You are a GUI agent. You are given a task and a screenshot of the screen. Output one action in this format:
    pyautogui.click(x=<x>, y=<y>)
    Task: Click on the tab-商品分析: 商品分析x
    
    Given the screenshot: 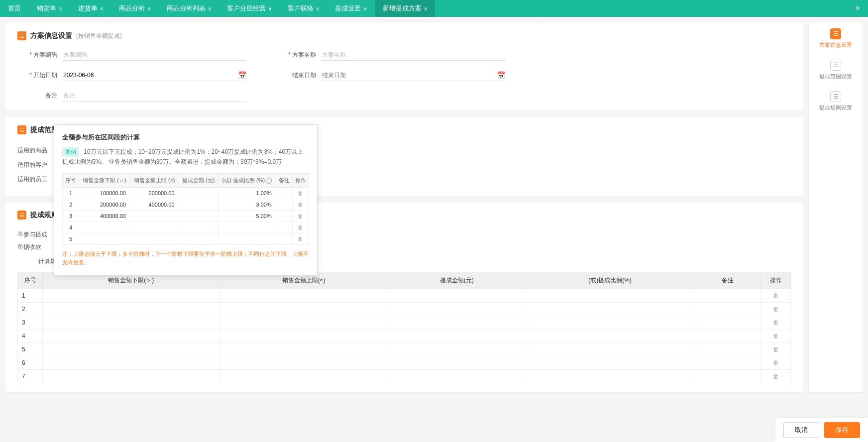 What is the action you would take?
    pyautogui.click(x=135, y=8)
    